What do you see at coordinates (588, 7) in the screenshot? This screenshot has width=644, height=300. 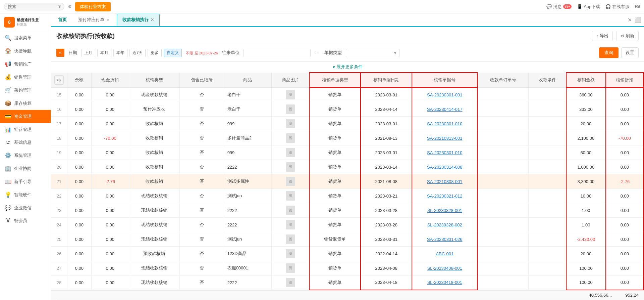 I see `app-download-button: 📱 App下载` at bounding box center [588, 7].